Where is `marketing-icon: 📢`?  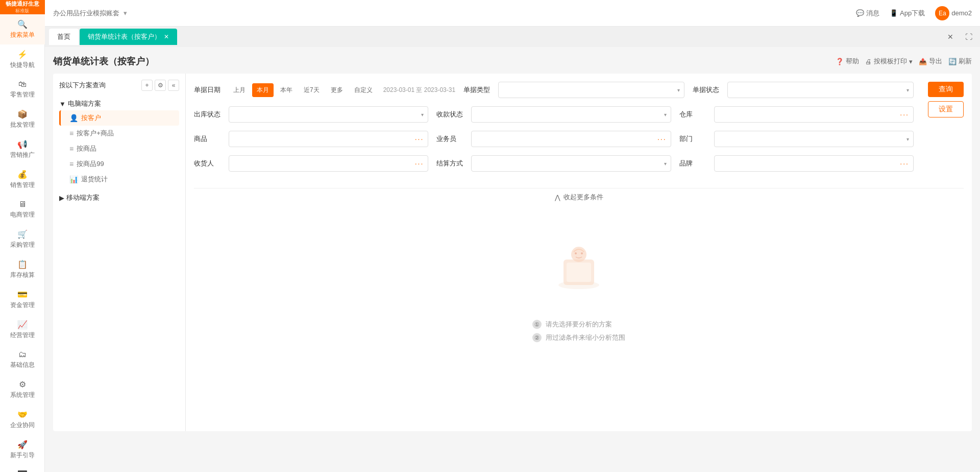
marketing-icon: 📢 is located at coordinates (22, 144).